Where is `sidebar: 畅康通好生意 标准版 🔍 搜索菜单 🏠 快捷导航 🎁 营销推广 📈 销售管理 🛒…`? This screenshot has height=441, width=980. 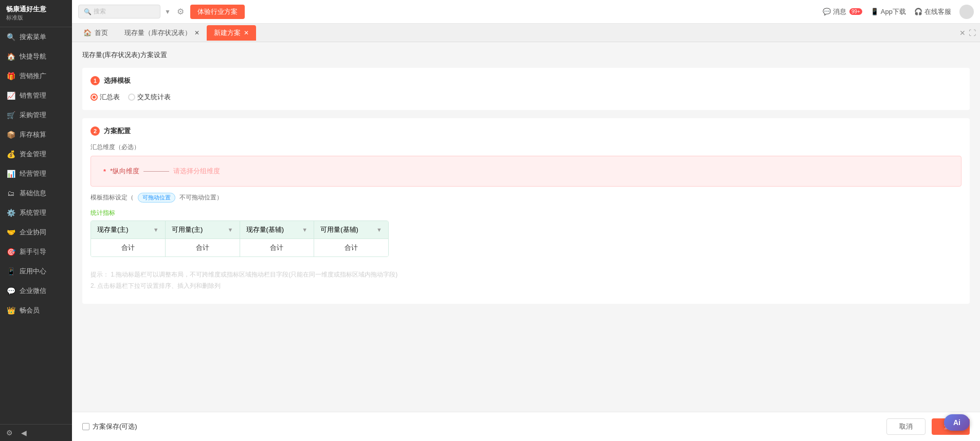 sidebar: 畅康通好生意 标准版 🔍 搜索菜单 🏠 快捷导航 🎁 营销推广 📈 销售管理 🛒… is located at coordinates (36, 220).